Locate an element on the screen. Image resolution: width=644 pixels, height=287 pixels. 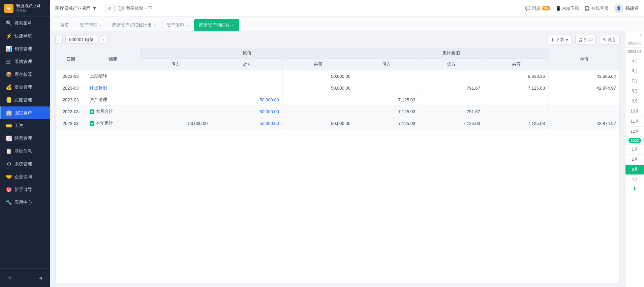
sidebar-item-fund: 💰 资金管理 is located at coordinates (25, 87).